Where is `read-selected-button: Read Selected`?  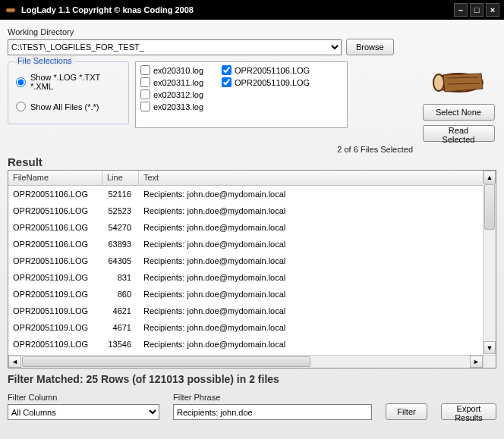 read-selected-button: Read Selected is located at coordinates (458, 133).